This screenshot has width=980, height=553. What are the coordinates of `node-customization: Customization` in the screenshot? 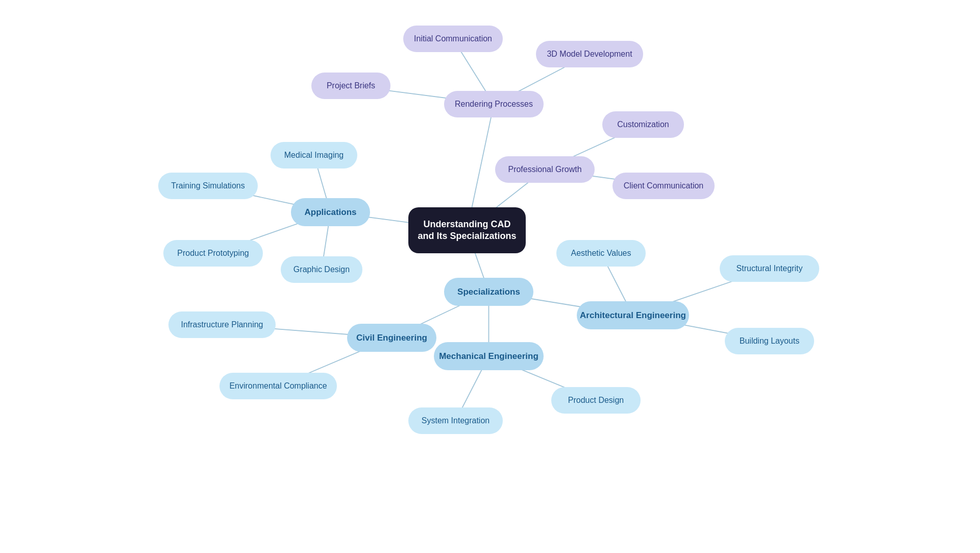 It's located at (643, 125).